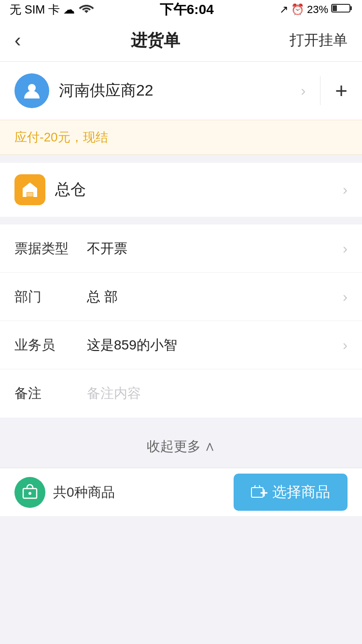 The width and height of the screenshot is (362, 644). Describe the element at coordinates (303, 91) in the screenshot. I see `supplier-chevron-icon: ›` at that location.